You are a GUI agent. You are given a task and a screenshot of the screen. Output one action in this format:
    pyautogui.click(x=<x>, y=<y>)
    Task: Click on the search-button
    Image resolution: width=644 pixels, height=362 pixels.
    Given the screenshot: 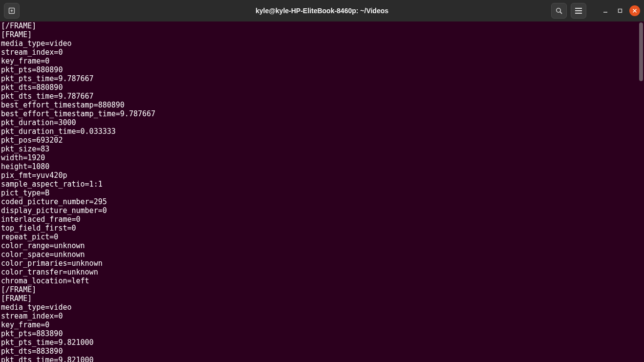 What is the action you would take?
    pyautogui.click(x=559, y=11)
    